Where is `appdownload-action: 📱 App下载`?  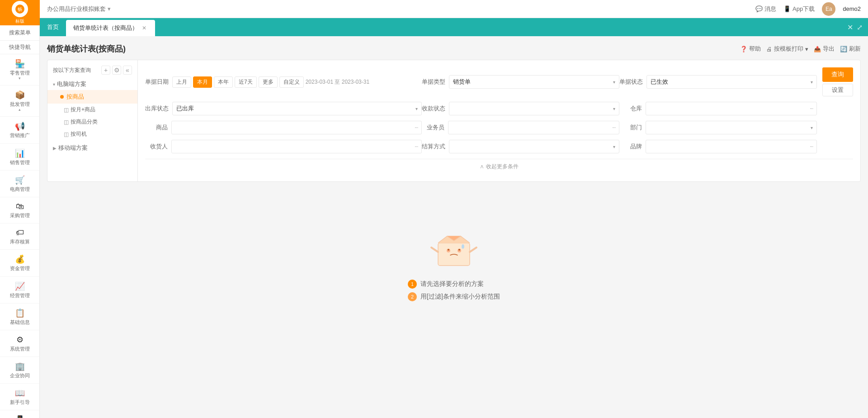
appdownload-action: 📱 App下载 is located at coordinates (799, 9).